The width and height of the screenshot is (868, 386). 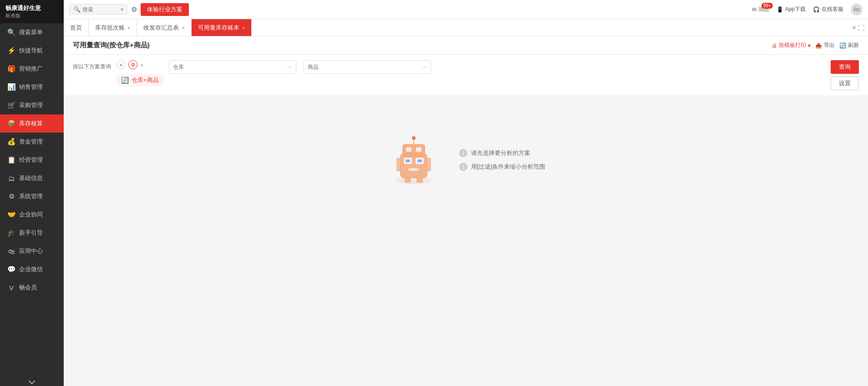 What do you see at coordinates (11, 87) in the screenshot?
I see `sidebar-icon-3: 📊` at bounding box center [11, 87].